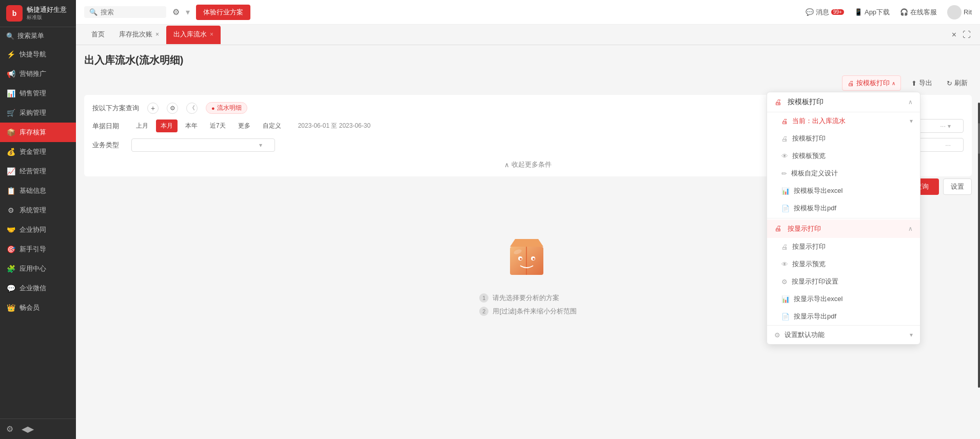 This screenshot has height=439, width=980. I want to click on display-print-item: 🖨 按显示打印, so click(844, 247).